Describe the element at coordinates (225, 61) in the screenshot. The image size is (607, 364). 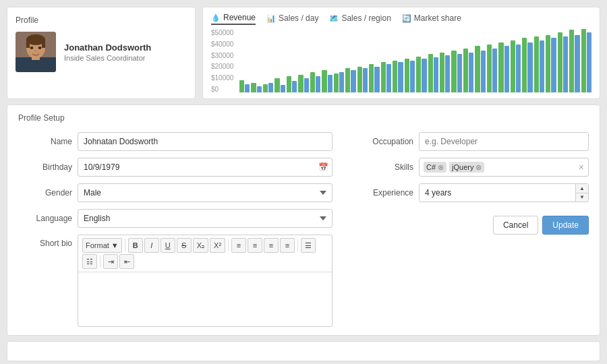
I see `y-labels: $50000 $40000 $30000 $20000 $10000 $0` at that location.